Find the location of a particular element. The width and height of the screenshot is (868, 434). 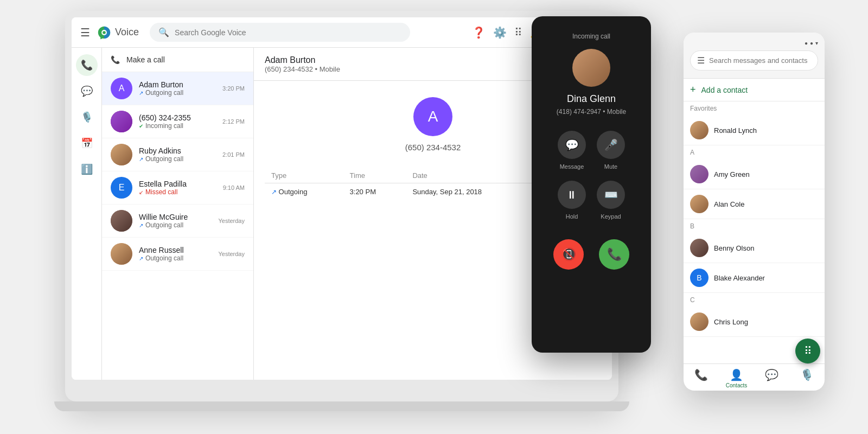

caller-name: (650) 324-2355 is located at coordinates (177, 118).